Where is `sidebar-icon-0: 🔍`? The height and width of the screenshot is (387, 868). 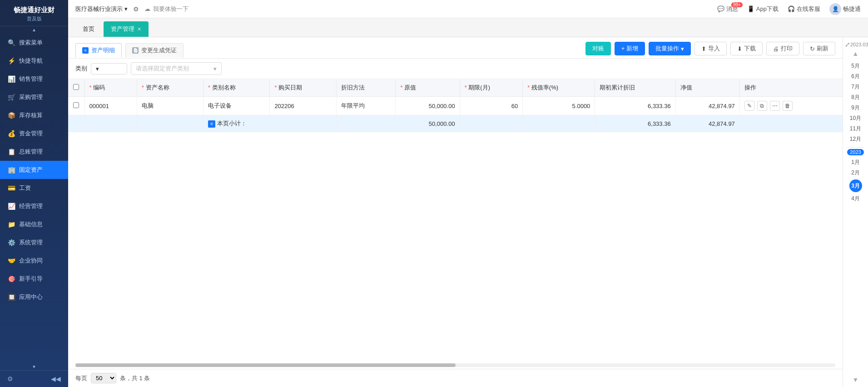
sidebar-icon-0: 🔍 is located at coordinates (11, 43).